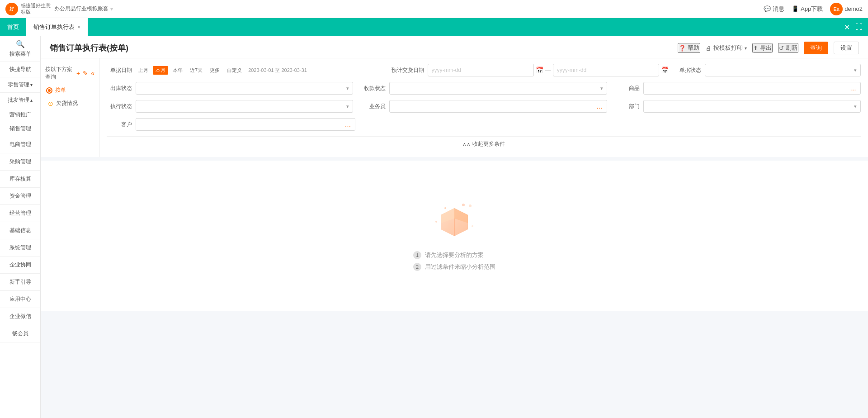  I want to click on sidebar-item-app-center: 应用中心, so click(20, 299).